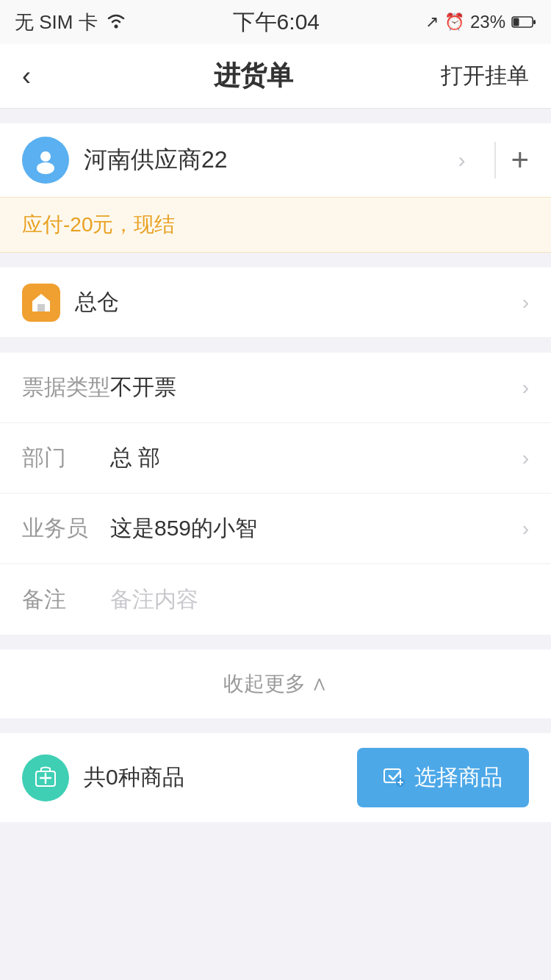 The image size is (551, 980). Describe the element at coordinates (213, 777) in the screenshot. I see `product-count: 共0种商品` at that location.